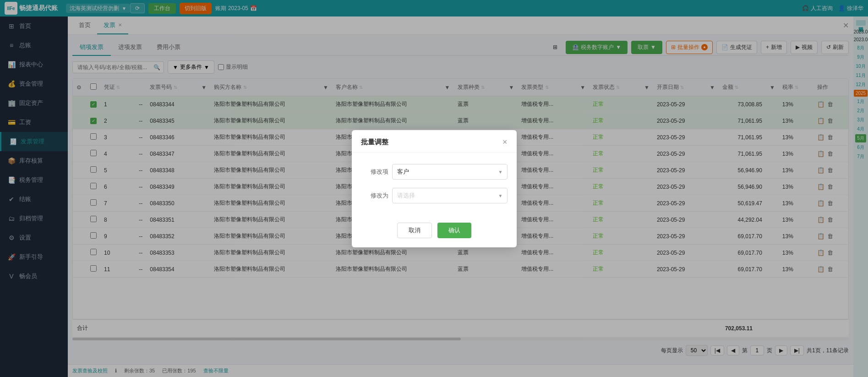 The width and height of the screenshot is (868, 377). What do you see at coordinates (434, 142) in the screenshot?
I see `modal-header: 批量调整 ×` at bounding box center [434, 142].